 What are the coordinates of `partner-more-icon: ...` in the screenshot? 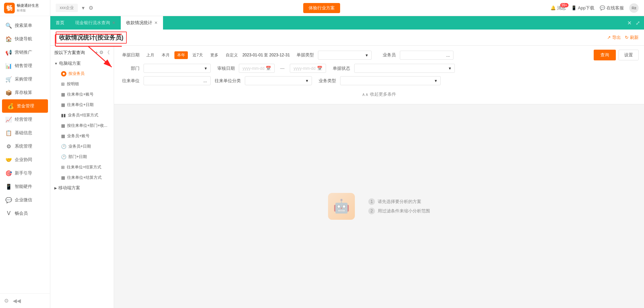 It's located at (205, 81).